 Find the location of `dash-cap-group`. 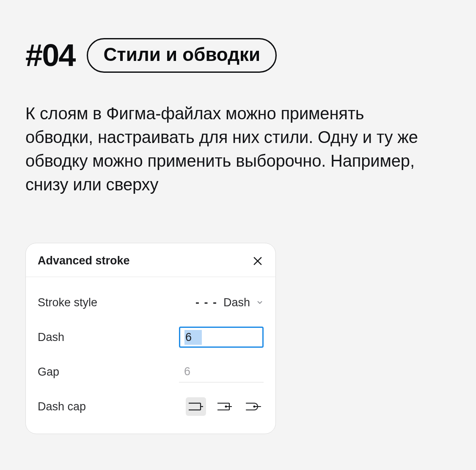

dash-cap-group is located at coordinates (225, 407).